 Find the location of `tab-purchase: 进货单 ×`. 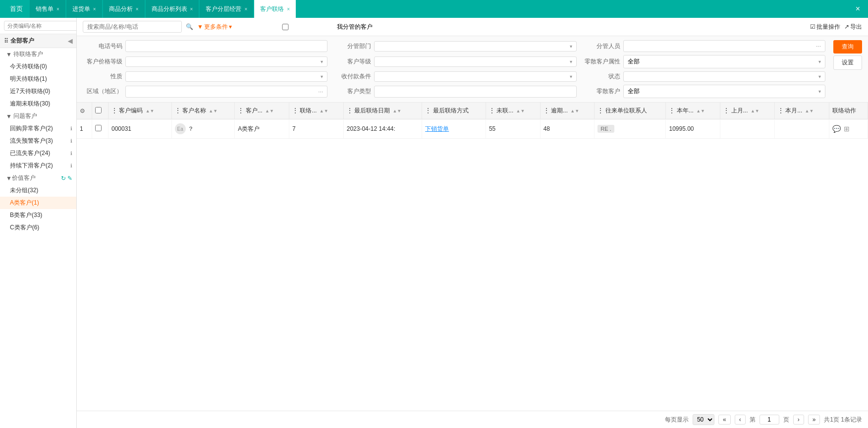

tab-purchase: 进货单 × is located at coordinates (84, 9).